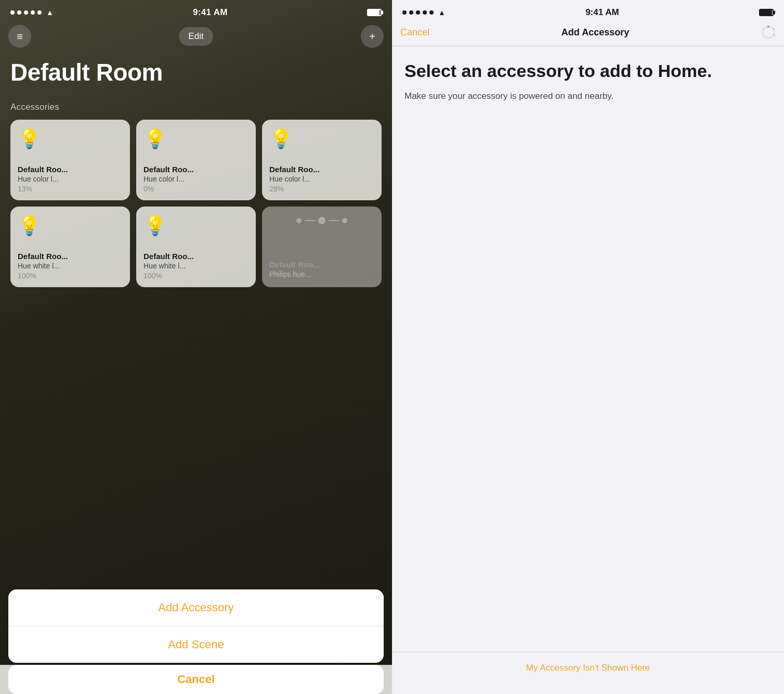 The image size is (784, 694). I want to click on battery-bar, so click(374, 12).